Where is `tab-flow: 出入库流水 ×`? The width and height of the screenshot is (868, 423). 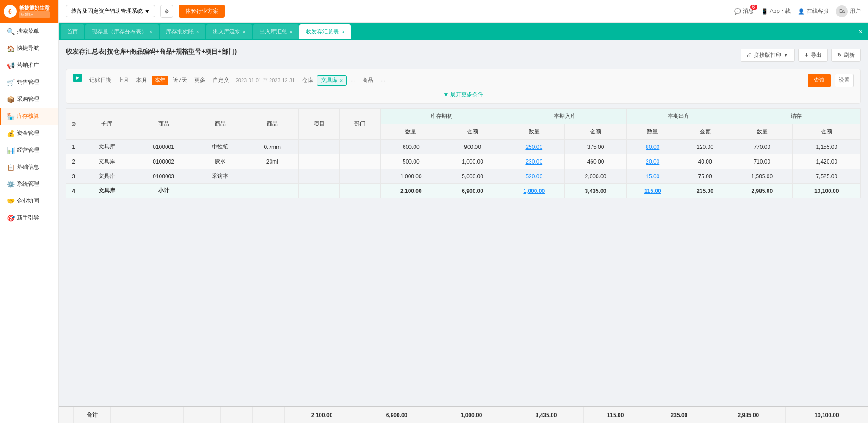 tab-flow: 出入库流水 × is located at coordinates (229, 32).